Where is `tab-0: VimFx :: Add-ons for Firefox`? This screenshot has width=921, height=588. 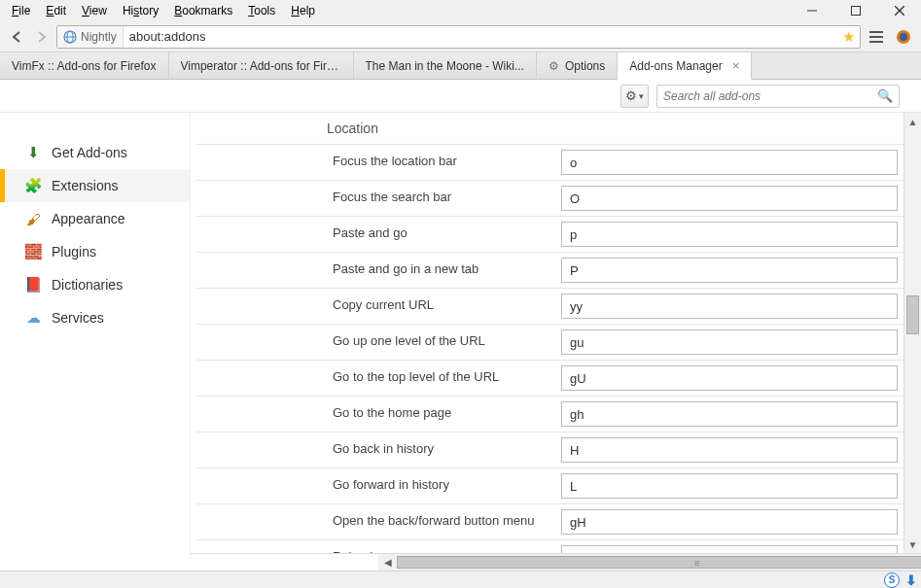 tab-0: VimFx :: Add-ons for Firefox is located at coordinates (85, 66).